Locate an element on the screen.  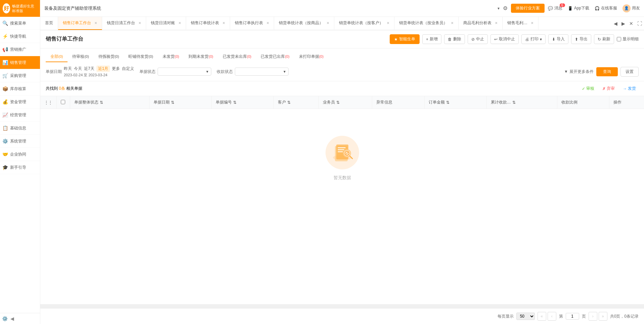
maximize-icon: ⛶ is located at coordinates (640, 24).